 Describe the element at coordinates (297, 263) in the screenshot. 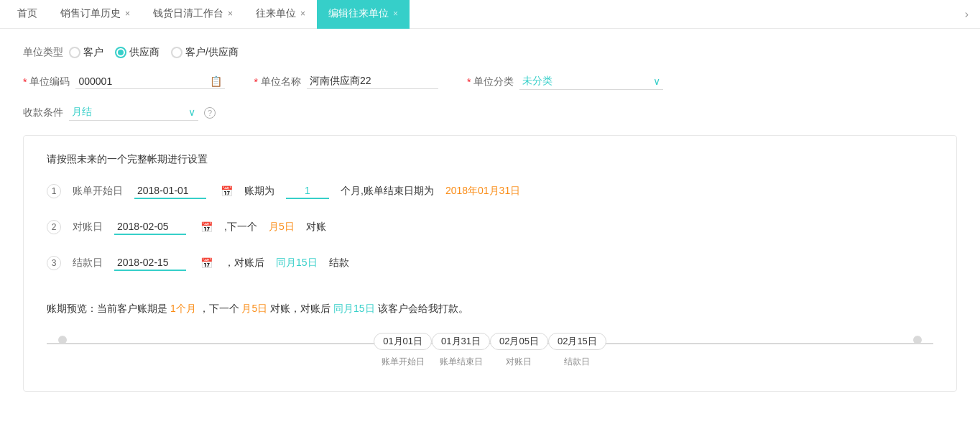

I see `payment-highlight: 同月15日` at that location.